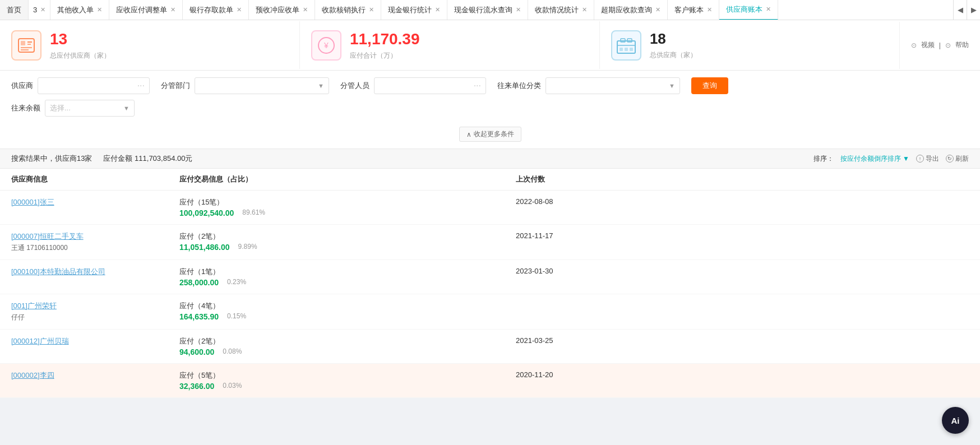  What do you see at coordinates (100, 10) in the screenshot?
I see `nav-tab-other-income-close: ✕` at bounding box center [100, 10].